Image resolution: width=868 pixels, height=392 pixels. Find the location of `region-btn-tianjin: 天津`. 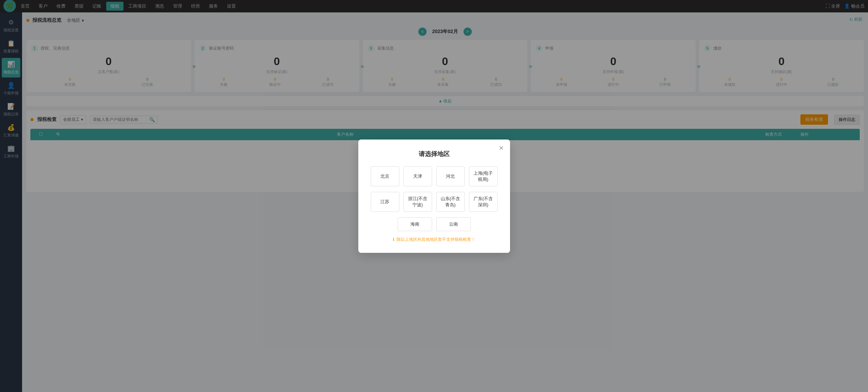

region-btn-tianjin: 天津 is located at coordinates (418, 176).